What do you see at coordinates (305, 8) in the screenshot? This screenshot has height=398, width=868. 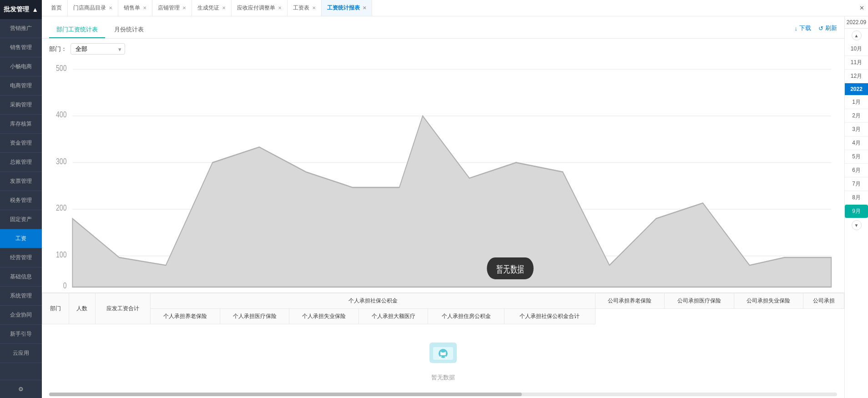 I see `tab-payroll: 工资表 ✕` at bounding box center [305, 8].